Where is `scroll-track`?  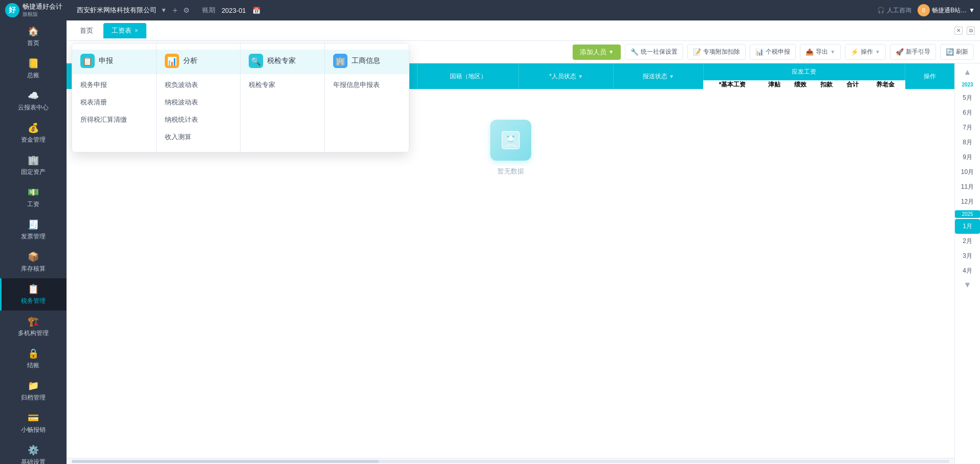
scroll-track is located at coordinates (511, 461).